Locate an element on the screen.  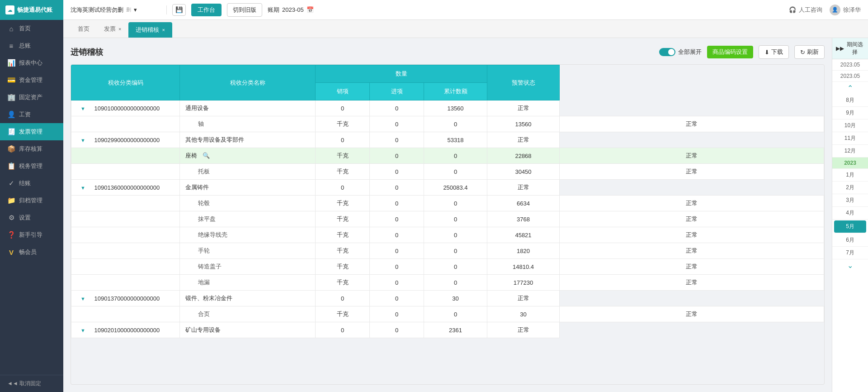
product-code-btn: 商品编码设置 is located at coordinates (730, 52).